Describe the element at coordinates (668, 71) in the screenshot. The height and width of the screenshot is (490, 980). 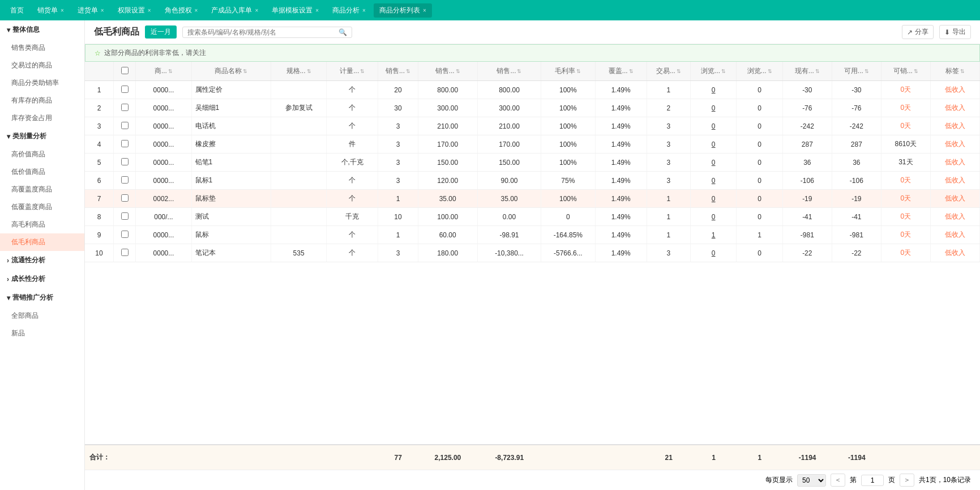
I see `col-header-trade: 交易...⇅` at that location.